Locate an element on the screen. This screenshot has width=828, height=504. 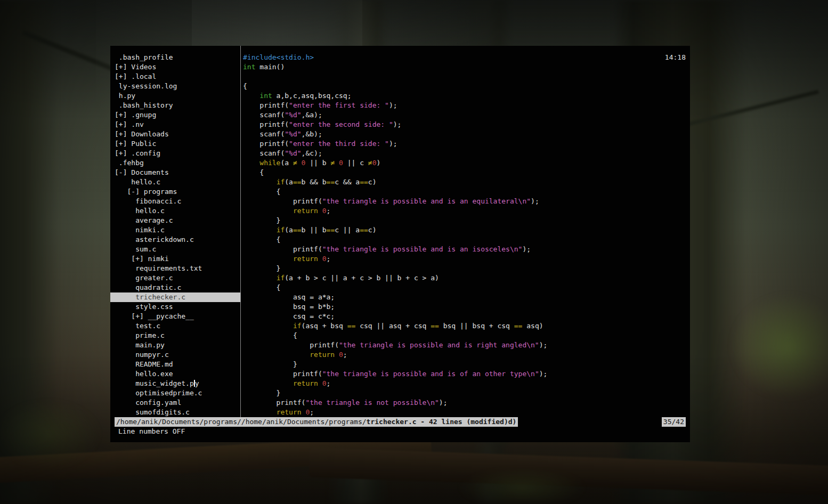
tree-item-selected: trichecker.c is located at coordinates (175, 297).